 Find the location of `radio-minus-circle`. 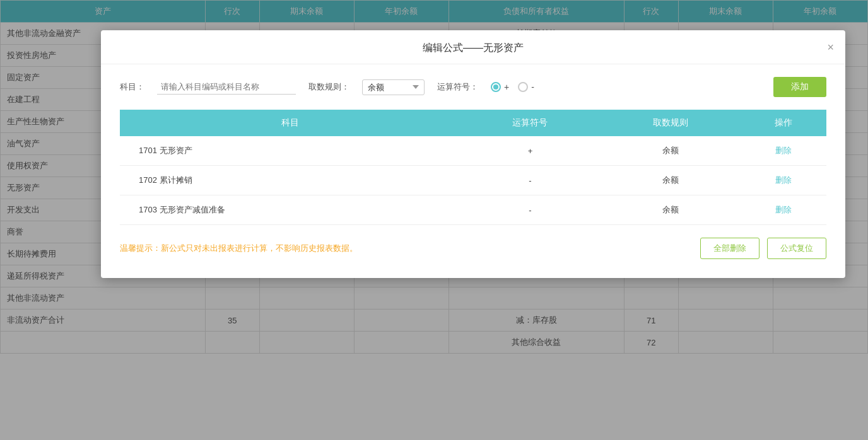

radio-minus-circle is located at coordinates (523, 87).